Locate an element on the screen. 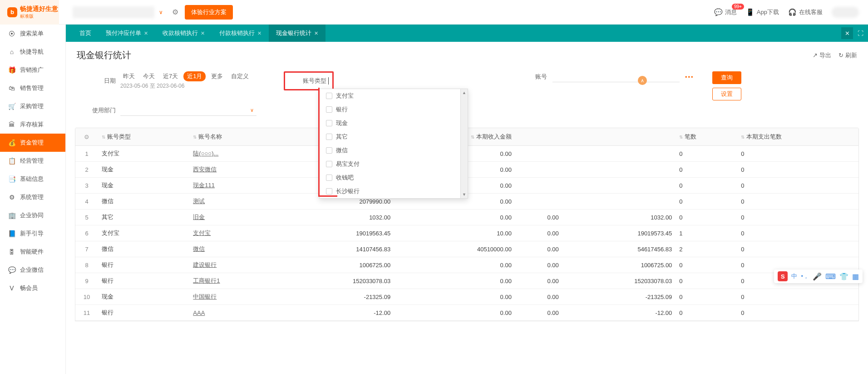 The height and width of the screenshot is (374, 868). sidebar-item-5: 🏛库存核算 is located at coordinates (33, 125).